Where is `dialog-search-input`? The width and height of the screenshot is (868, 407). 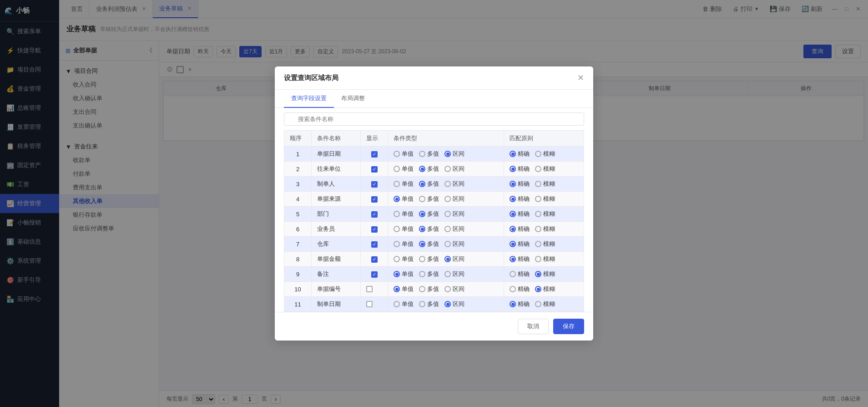 dialog-search-input is located at coordinates (434, 119).